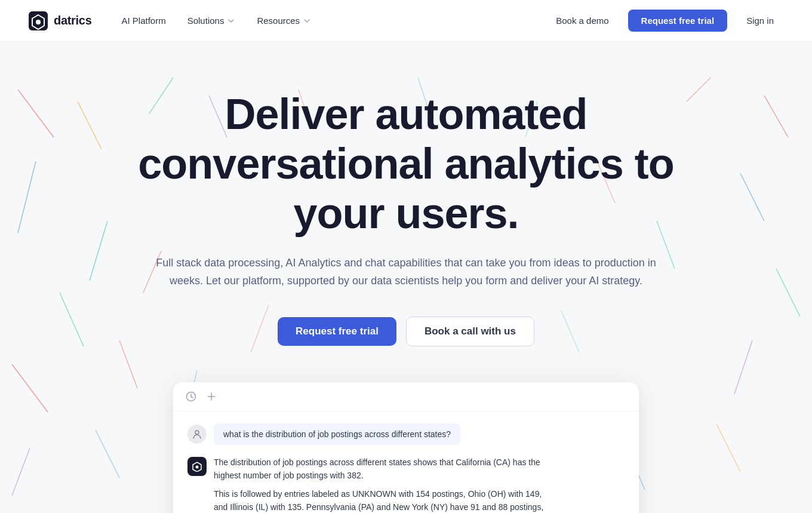 This screenshot has width=812, height=513. I want to click on hero-book-call-button: Book a call with us, so click(470, 331).